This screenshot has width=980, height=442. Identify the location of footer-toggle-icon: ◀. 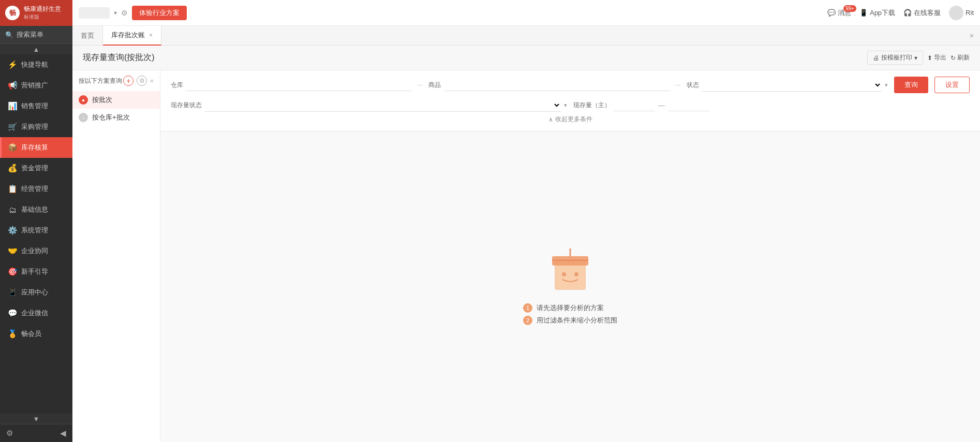
(63, 433).